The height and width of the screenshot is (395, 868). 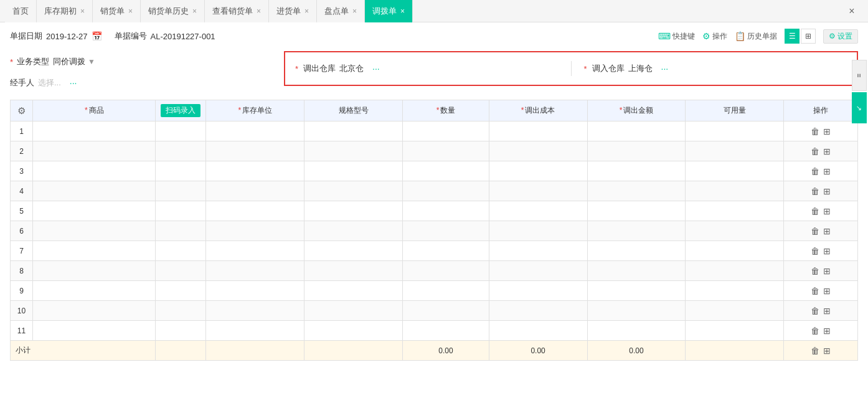 What do you see at coordinates (22, 131) in the screenshot?
I see `row-num-1: 1` at bounding box center [22, 131].